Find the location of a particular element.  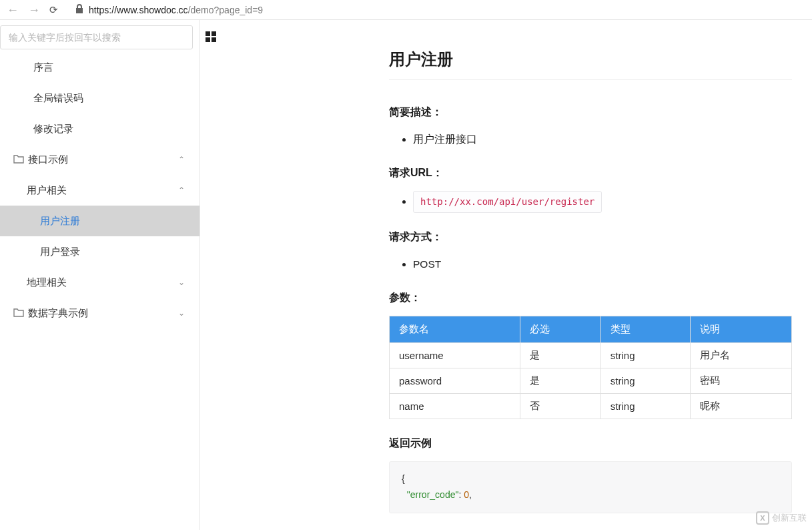

response-codeblock: { "error_code": 0, is located at coordinates (590, 487).